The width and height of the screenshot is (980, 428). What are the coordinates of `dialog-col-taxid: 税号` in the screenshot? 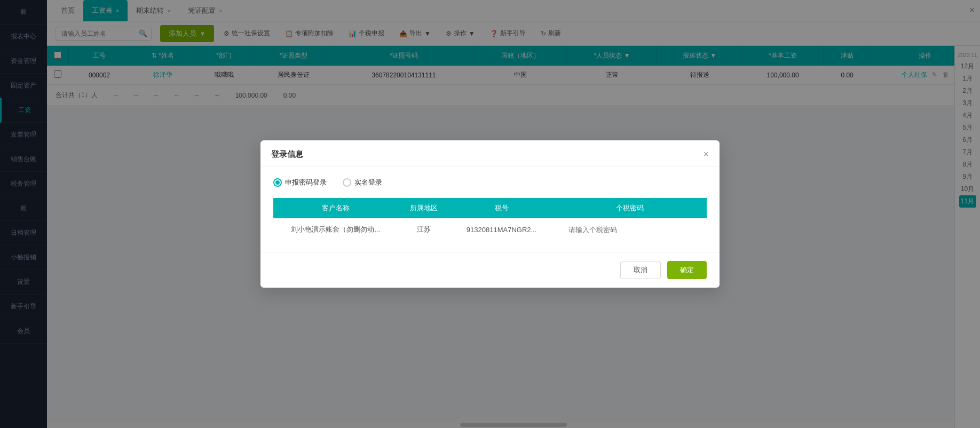 It's located at (502, 208).